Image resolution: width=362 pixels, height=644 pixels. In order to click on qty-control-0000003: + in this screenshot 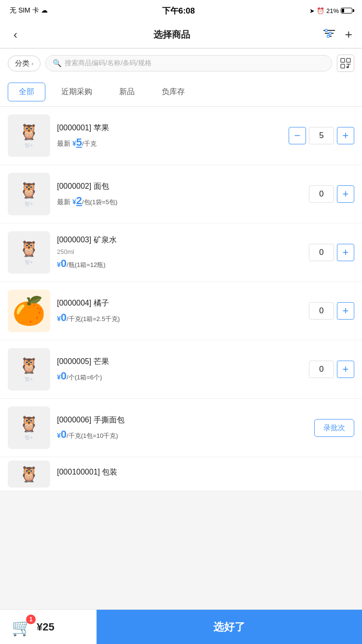, I will do `click(332, 252)`.